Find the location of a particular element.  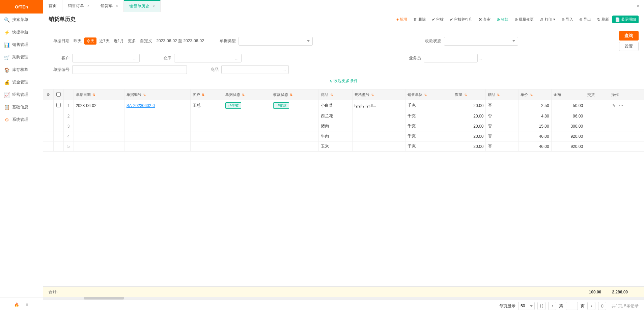

shortcut-more: 更多 is located at coordinates (132, 41).